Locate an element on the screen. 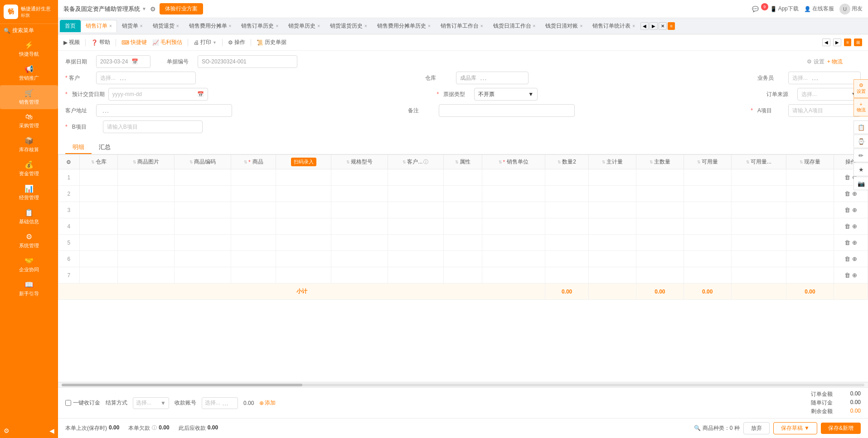 The height and width of the screenshot is (438, 868). tab-sales-order-history: 销售订单历史 × is located at coordinates (260, 26).